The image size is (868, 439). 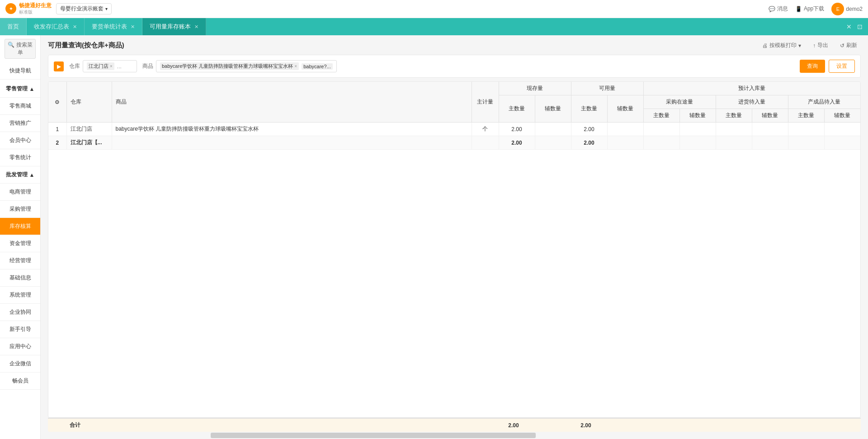 What do you see at coordinates (89, 143) in the screenshot?
I see `row2-warehouse: 江北门店【...` at bounding box center [89, 143].